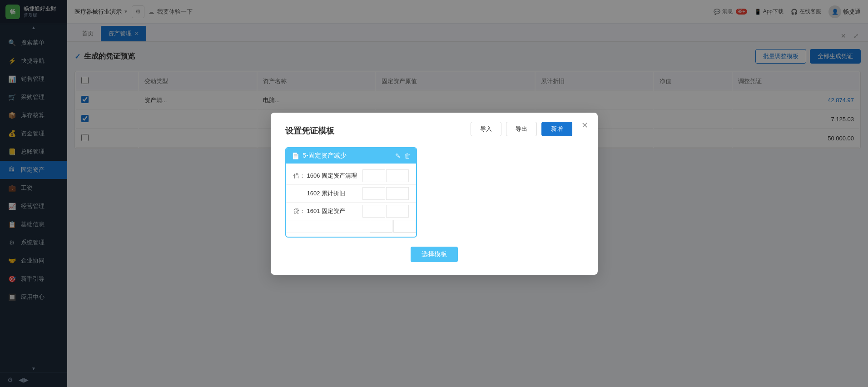 The image size is (868, 387). I want to click on empty-cell-b, so click(405, 226).